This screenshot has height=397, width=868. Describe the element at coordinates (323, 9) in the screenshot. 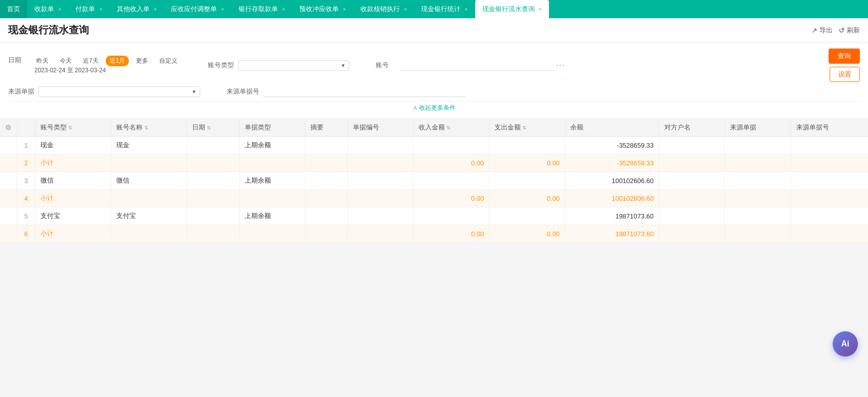

I see `nav-item-advance: 预收冲应收单 ×` at that location.